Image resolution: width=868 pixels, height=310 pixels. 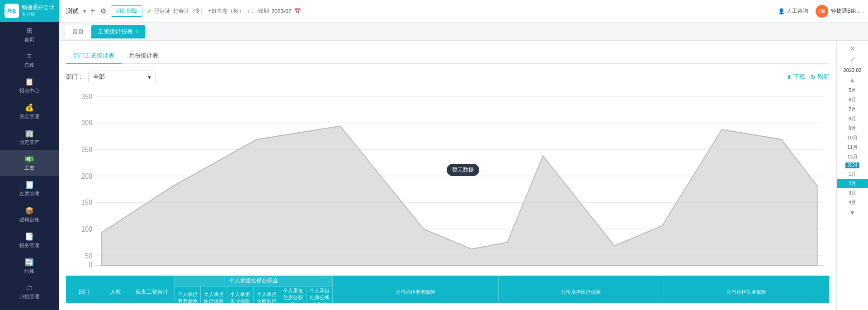 I want to click on panel-month-12: 12月, so click(x=853, y=157).